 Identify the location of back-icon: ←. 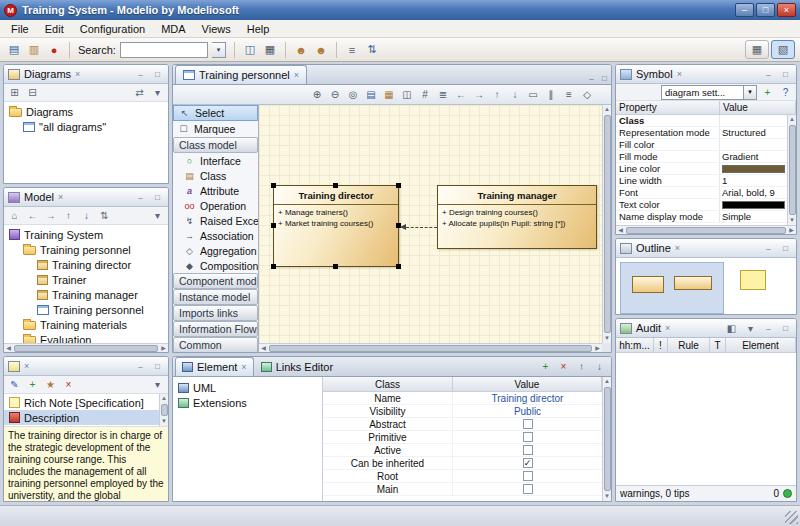
(32, 216).